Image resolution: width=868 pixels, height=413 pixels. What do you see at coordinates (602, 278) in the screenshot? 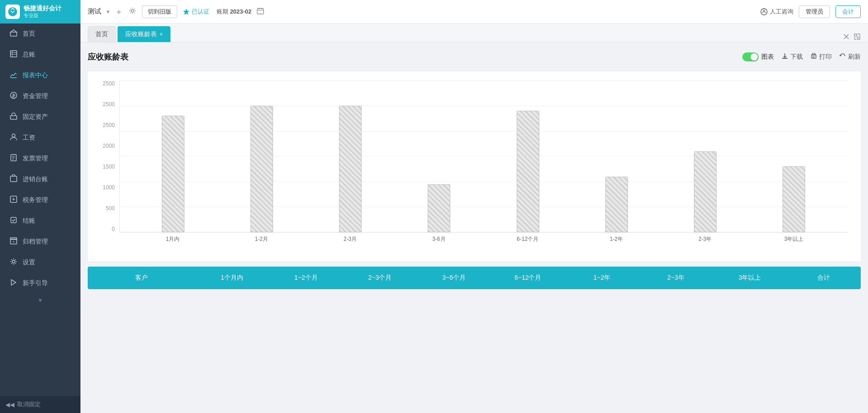
I see `table-header-cell-6: 1~2年` at bounding box center [602, 278].